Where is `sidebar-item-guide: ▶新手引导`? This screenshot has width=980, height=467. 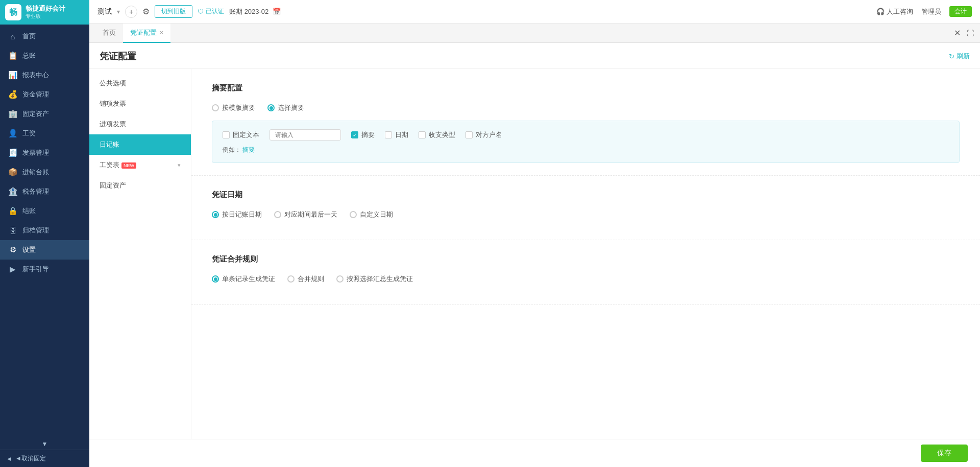 sidebar-item-guide: ▶新手引导 is located at coordinates (45, 269).